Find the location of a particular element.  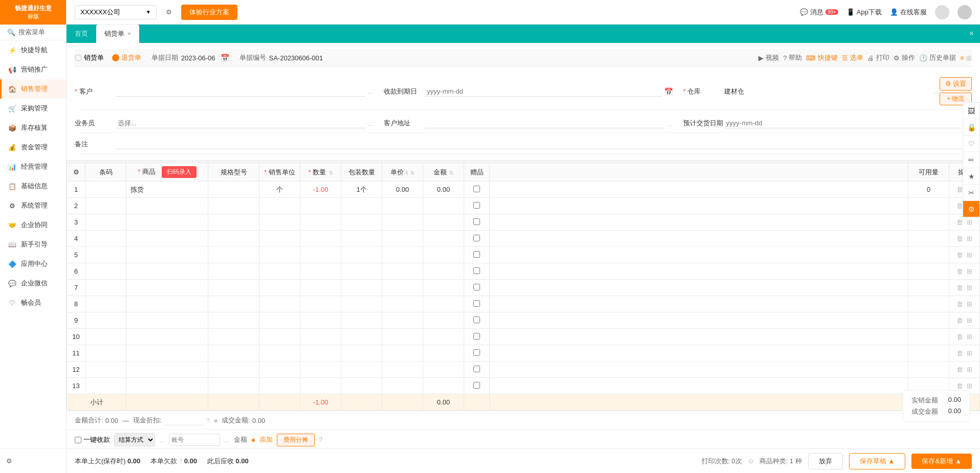

customer-address-dots-btn: ... is located at coordinates (670, 124).